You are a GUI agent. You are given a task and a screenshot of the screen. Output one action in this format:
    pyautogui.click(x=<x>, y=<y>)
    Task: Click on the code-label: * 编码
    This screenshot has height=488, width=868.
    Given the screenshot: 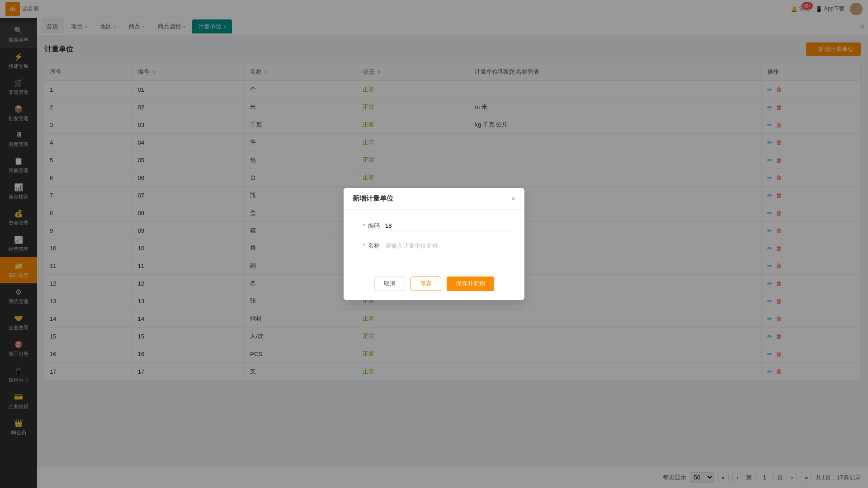 What is the action you would take?
    pyautogui.click(x=366, y=226)
    